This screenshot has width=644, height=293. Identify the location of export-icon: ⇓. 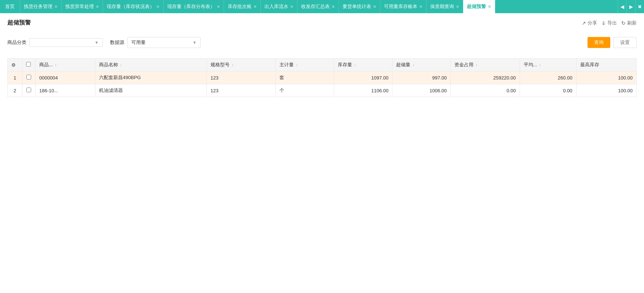
(604, 23).